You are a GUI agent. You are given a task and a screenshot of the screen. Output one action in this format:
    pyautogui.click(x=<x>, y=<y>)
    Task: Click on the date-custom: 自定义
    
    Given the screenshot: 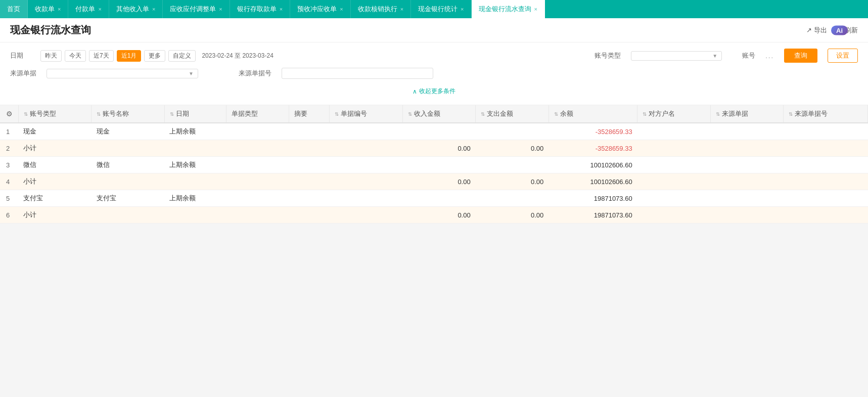 What is the action you would take?
    pyautogui.click(x=182, y=56)
    